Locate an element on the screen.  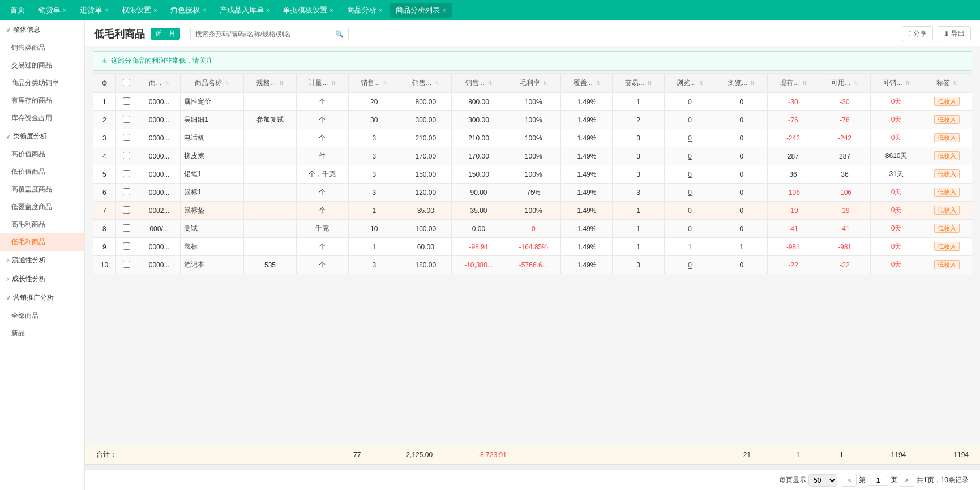
col-name: 商品名称 ⇅ is located at coordinates (212, 83).